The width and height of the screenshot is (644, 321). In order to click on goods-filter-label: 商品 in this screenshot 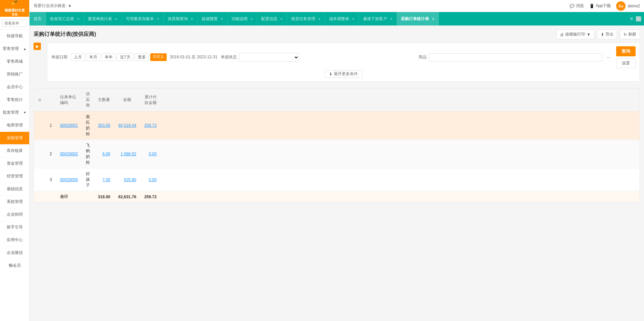, I will do `click(423, 57)`.